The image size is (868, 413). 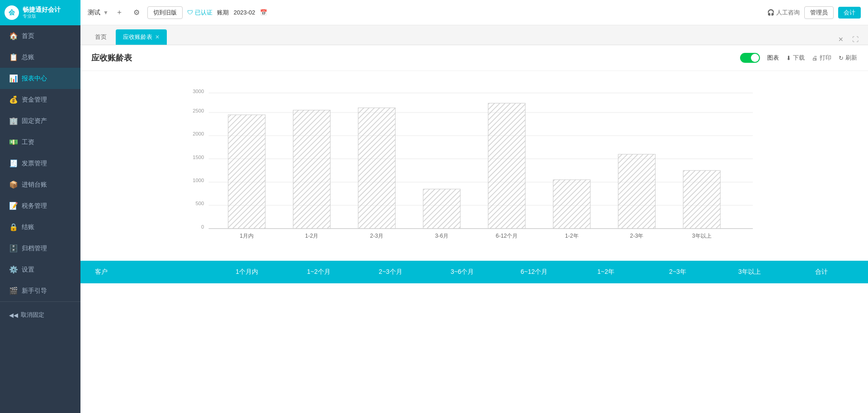 I want to click on sidebar-item-label-assets: 固定资产, so click(x=34, y=121).